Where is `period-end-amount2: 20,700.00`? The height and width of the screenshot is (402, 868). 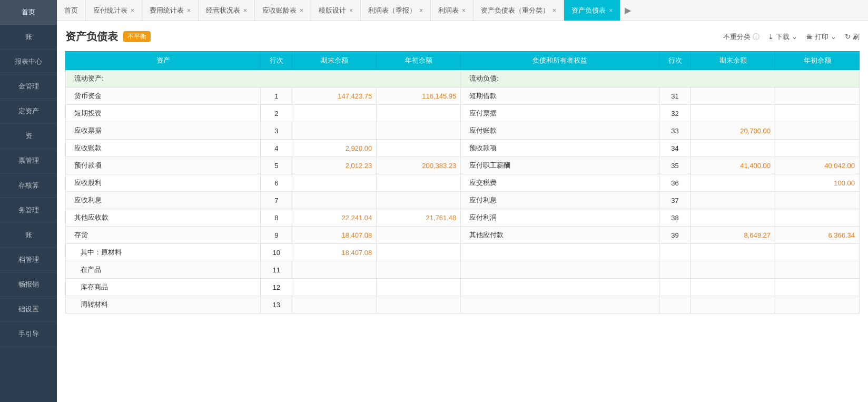 period-end-amount2: 20,700.00 is located at coordinates (733, 131).